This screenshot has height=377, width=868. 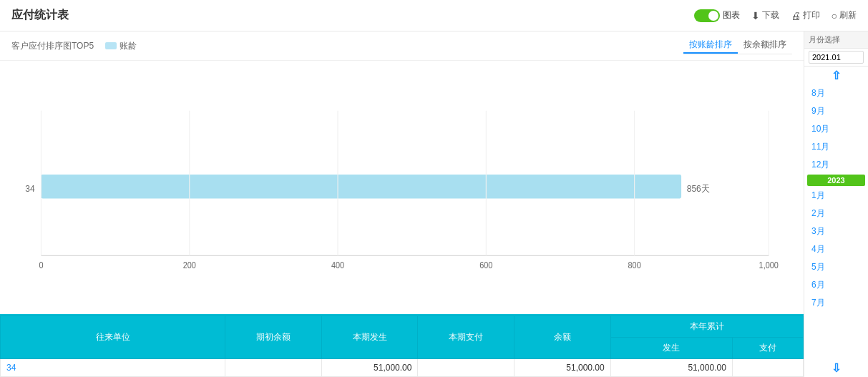 I want to click on year-month-input, so click(x=836, y=57).